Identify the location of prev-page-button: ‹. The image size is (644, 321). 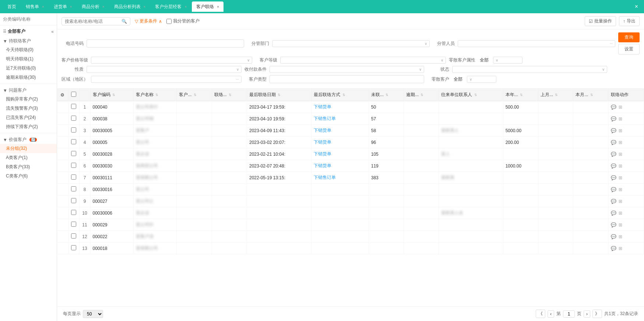
(551, 314).